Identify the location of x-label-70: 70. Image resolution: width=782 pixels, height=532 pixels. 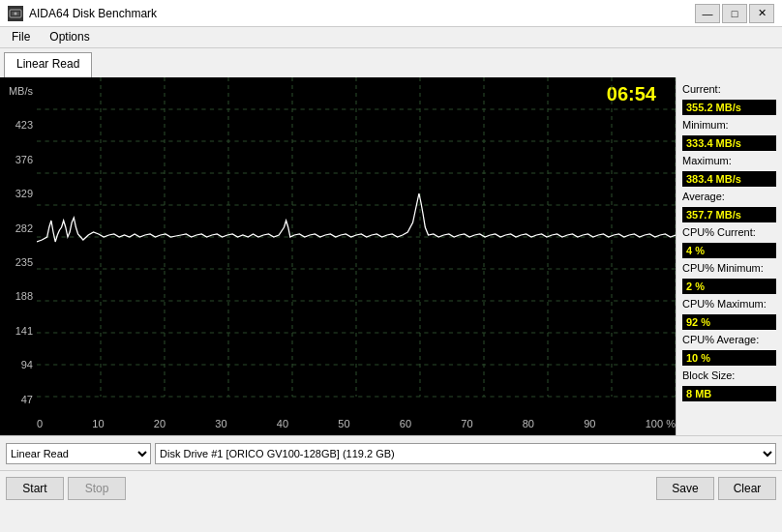
(466, 426).